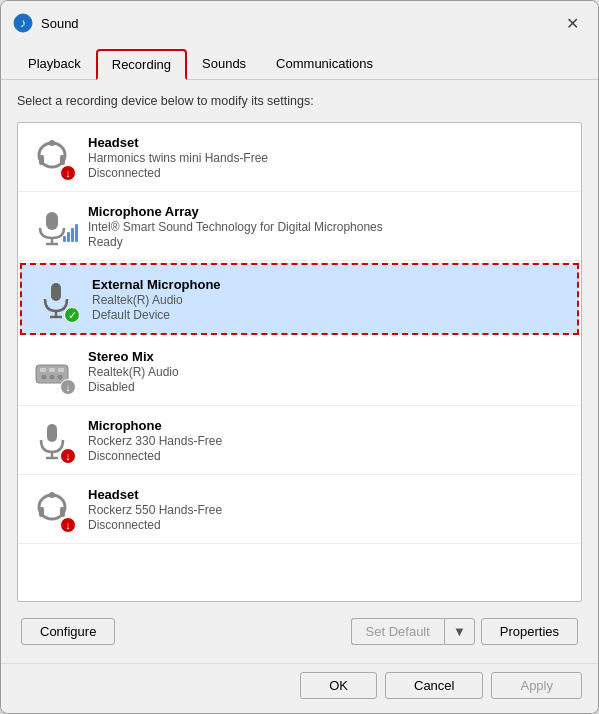 The width and height of the screenshot is (599, 714). I want to click on device-sub1-array: Intel® Smart Sound Technology for Digita…, so click(330, 227).